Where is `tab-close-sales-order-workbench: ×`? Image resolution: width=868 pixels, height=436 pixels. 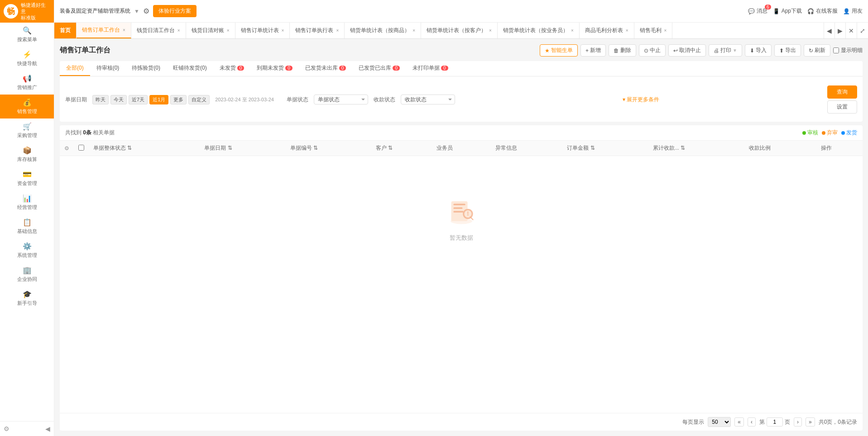
tab-close-sales-order-workbench: × is located at coordinates (124, 30).